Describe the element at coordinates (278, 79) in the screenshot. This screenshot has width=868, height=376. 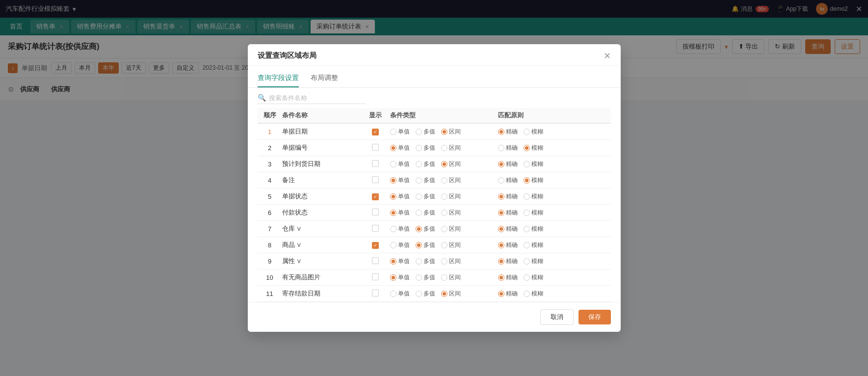
I see `tab-query-fields: 查询字段设置` at that location.